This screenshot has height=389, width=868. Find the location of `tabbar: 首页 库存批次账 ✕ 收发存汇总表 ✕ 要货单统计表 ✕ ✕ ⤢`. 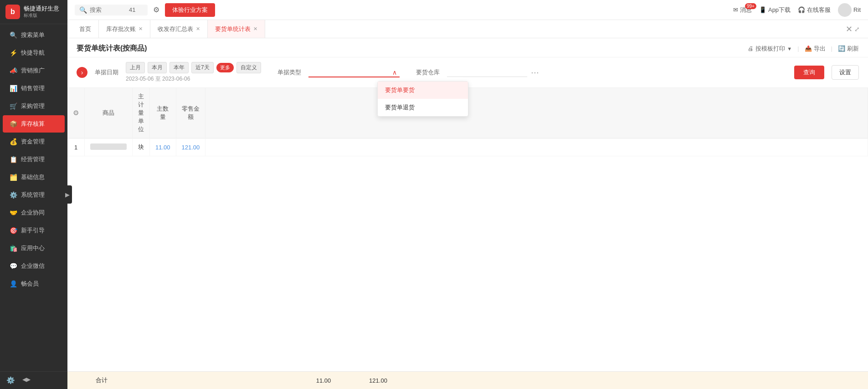

tabbar: 首页 库存批次账 ✕ 收发存汇总表 ✕ 要货单统计表 ✕ ✕ ⤢ is located at coordinates (467, 29).